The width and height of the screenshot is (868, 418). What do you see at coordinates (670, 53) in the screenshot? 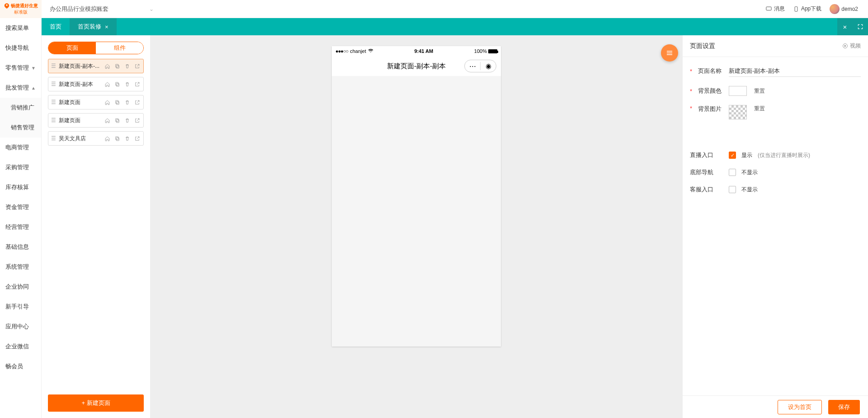
I see `toggle-panel-button` at bounding box center [670, 53].